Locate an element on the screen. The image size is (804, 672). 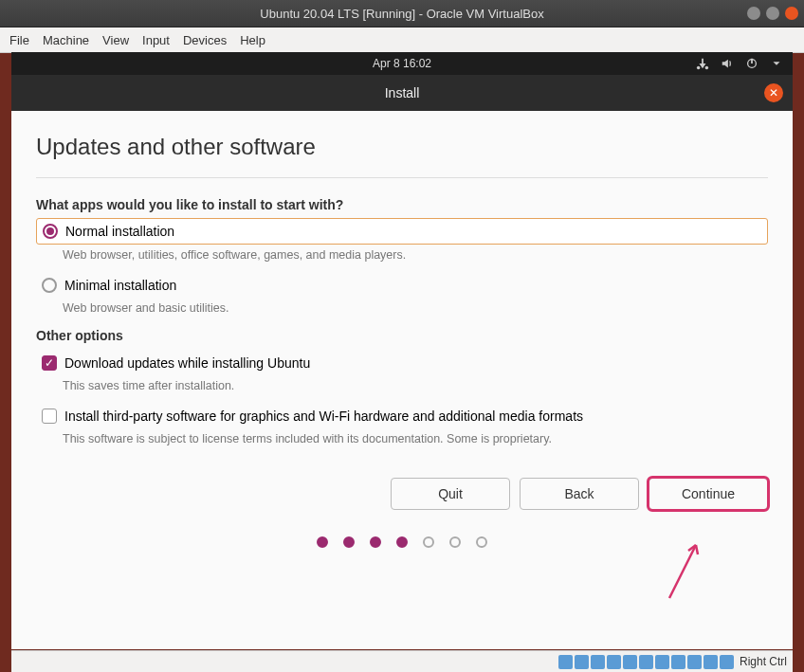
installer-title: Install is located at coordinates (402, 93).